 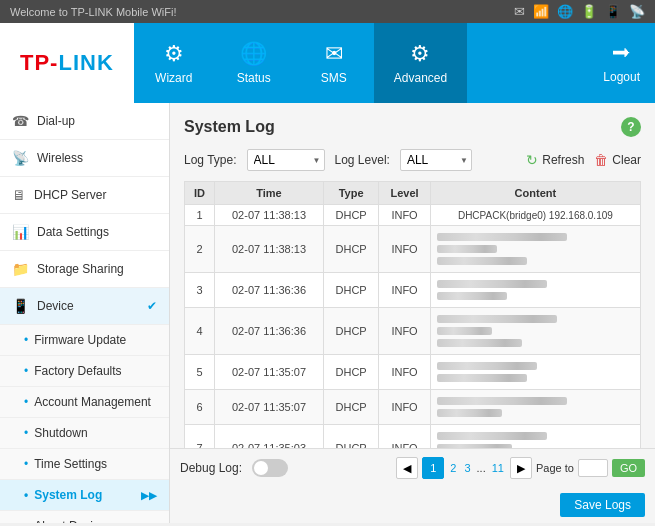 What do you see at coordinates (70, 195) in the screenshot?
I see `sidebar-item-label: DHCP Server` at bounding box center [70, 195].